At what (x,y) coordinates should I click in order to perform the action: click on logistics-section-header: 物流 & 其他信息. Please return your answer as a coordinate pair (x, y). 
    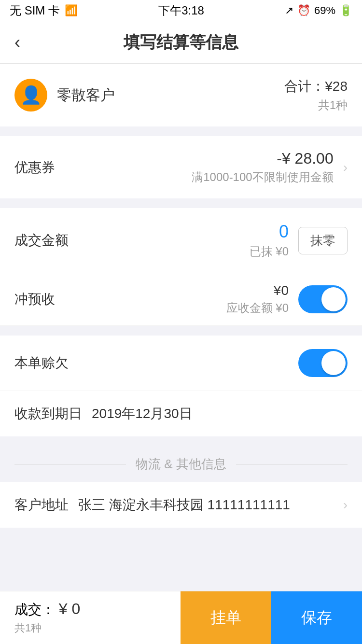
    Looking at the image, I should click on (181, 464).